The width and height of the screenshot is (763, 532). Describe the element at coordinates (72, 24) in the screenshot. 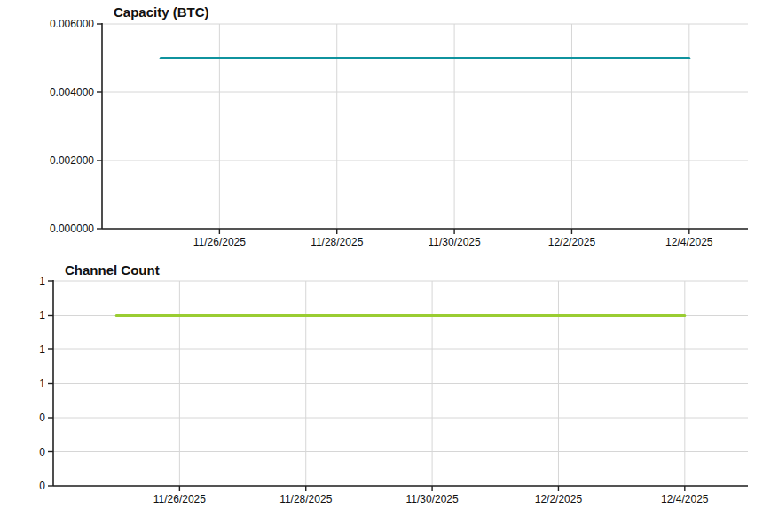

I see `y-tick-label: 0.006000` at that location.